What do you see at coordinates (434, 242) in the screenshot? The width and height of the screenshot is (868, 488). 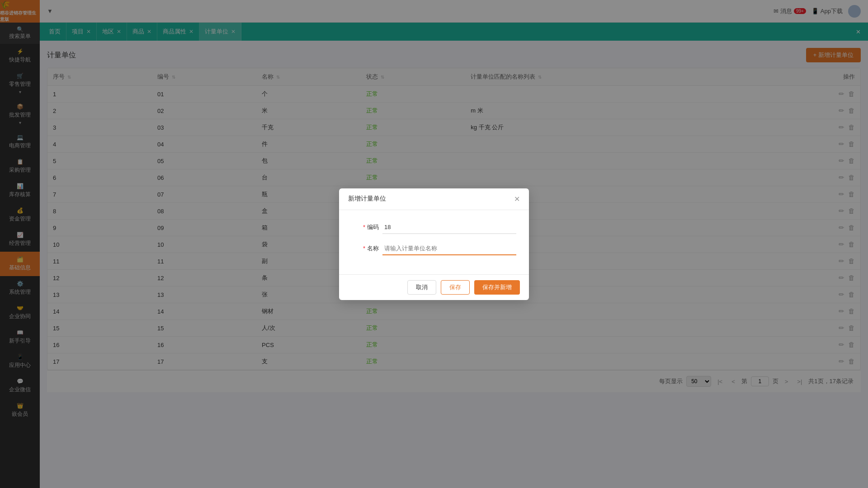 I see `modal-body: *编码 *名称` at bounding box center [434, 242].